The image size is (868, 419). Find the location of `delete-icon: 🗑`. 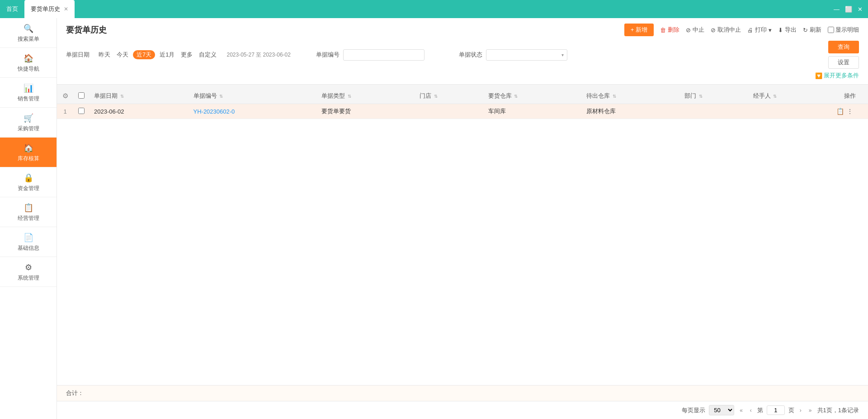

delete-icon: 🗑 is located at coordinates (663, 30).